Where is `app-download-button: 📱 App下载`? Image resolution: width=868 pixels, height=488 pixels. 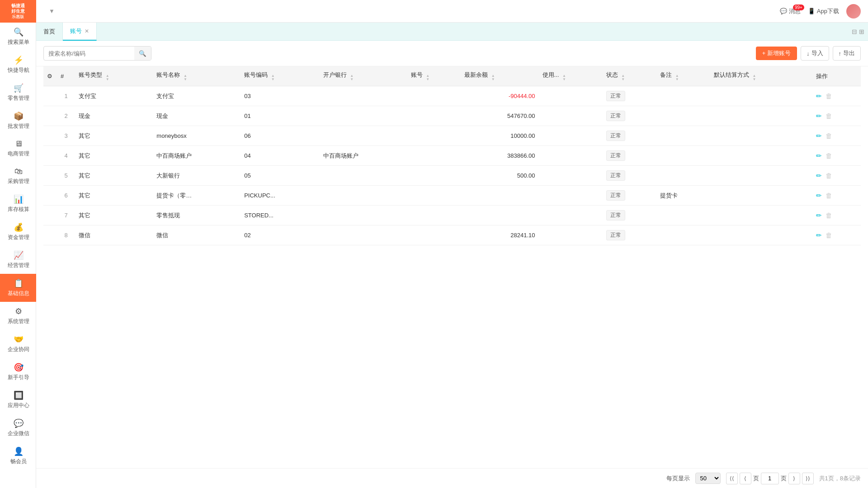 app-download-button: 📱 App下载 is located at coordinates (824, 11).